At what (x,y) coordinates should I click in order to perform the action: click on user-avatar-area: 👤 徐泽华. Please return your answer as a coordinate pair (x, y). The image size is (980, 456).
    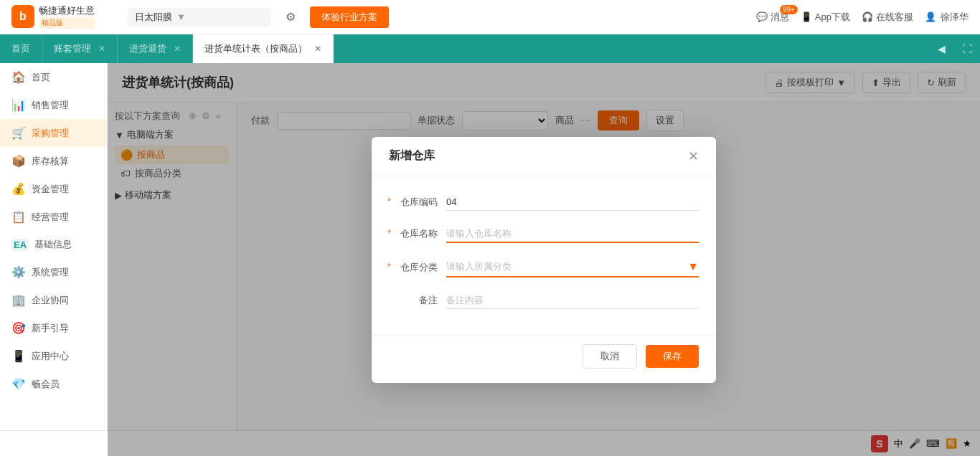
    Looking at the image, I should click on (947, 17).